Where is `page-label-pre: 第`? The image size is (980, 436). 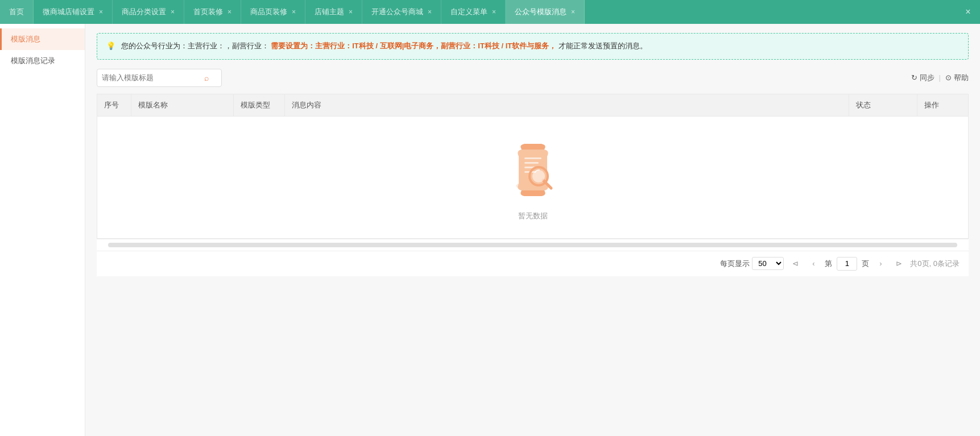 page-label-pre: 第 is located at coordinates (828, 264).